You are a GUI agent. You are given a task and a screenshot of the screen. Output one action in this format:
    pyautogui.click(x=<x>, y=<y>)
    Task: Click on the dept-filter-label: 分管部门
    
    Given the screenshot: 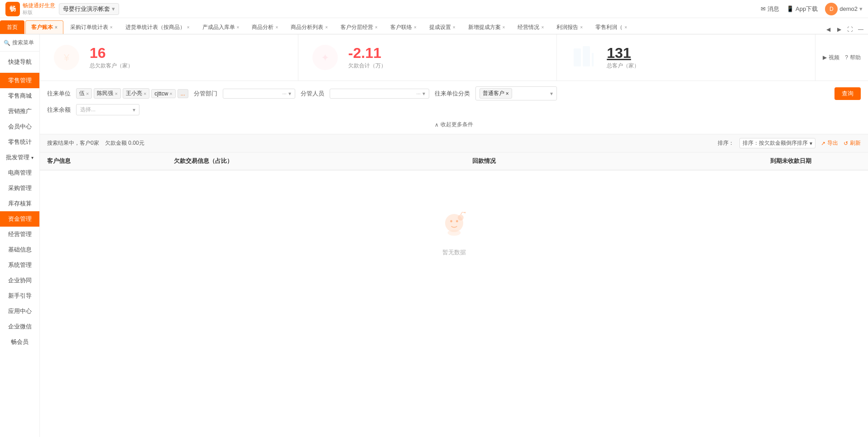 What is the action you would take?
    pyautogui.click(x=206, y=94)
    